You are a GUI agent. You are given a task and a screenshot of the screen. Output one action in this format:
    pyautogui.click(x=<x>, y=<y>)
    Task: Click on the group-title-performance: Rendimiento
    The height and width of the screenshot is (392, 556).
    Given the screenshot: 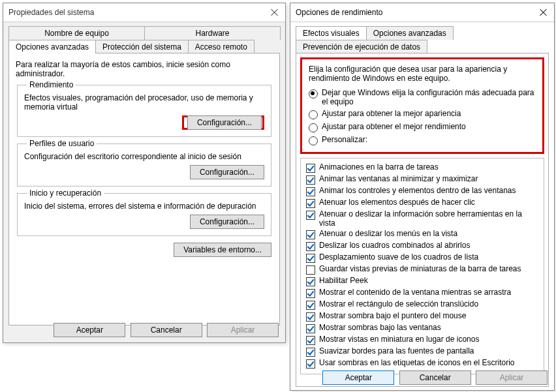 What is the action you would take?
    pyautogui.click(x=51, y=85)
    